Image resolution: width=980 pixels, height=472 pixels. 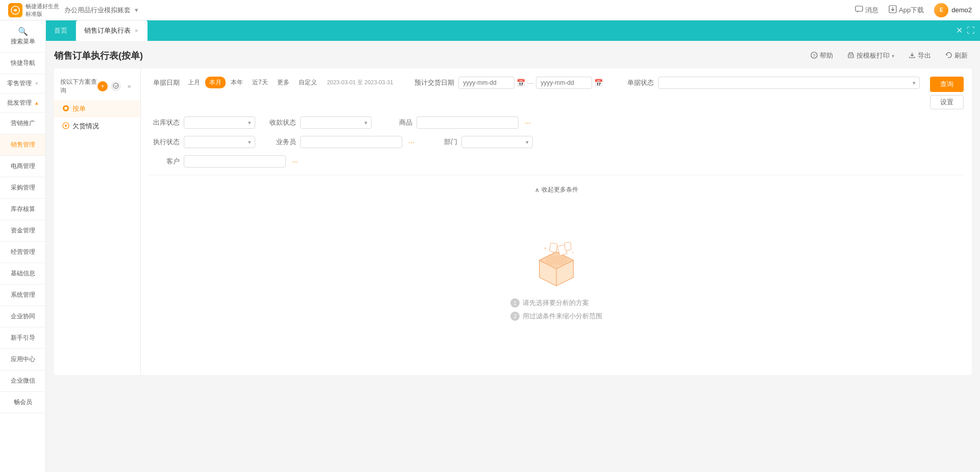 I want to click on sidebar-item-member: 畅会员, so click(x=22, y=403).